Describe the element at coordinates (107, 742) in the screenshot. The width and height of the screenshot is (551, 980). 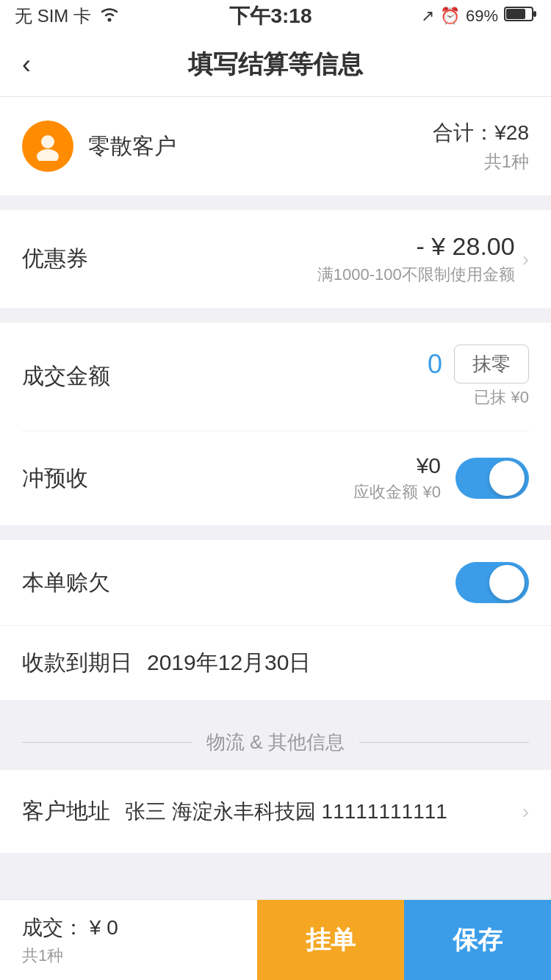
I see `separator-line-left` at that location.